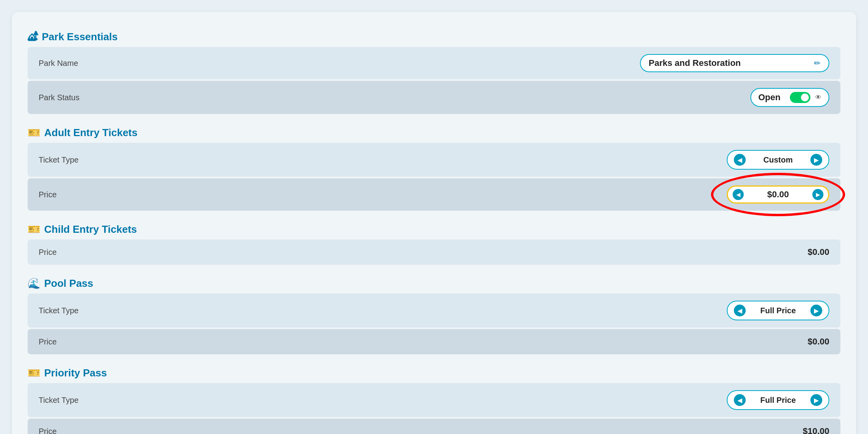 The height and width of the screenshot is (434, 868). I want to click on park-name-label: Park Name, so click(58, 63).